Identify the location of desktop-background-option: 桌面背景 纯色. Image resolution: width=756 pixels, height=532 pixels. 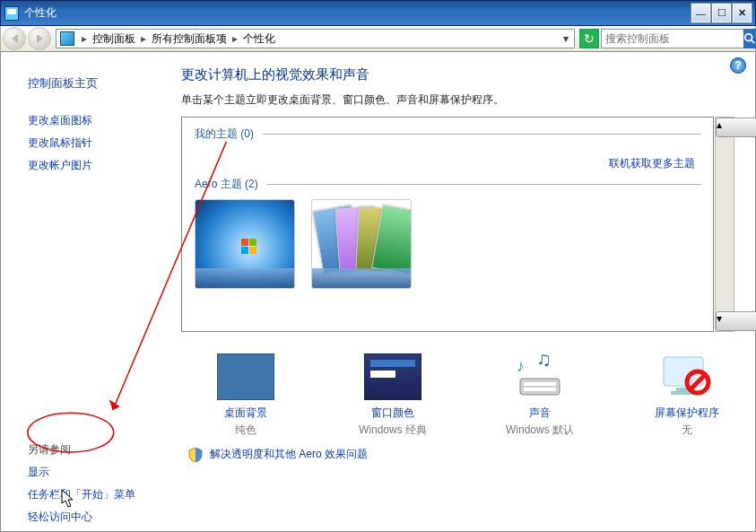
(246, 396).